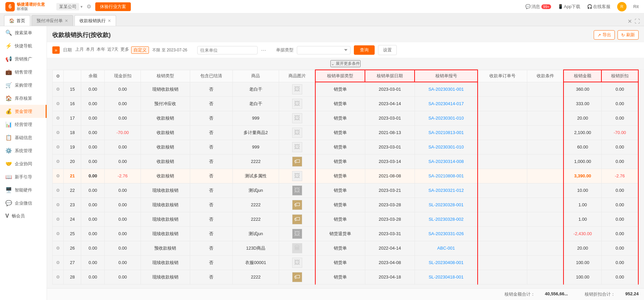  I want to click on industry-button: 休验行业方案, so click(113, 7).